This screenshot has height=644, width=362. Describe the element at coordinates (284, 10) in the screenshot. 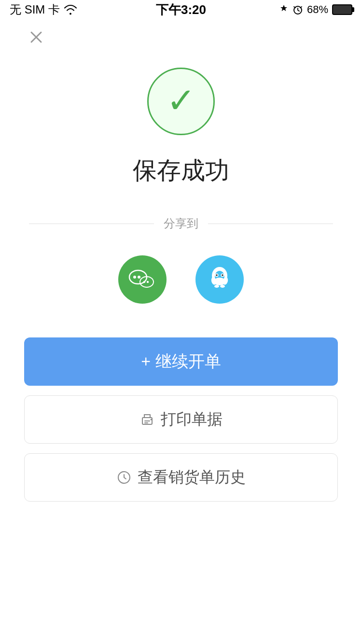

I see `location-icon` at that location.